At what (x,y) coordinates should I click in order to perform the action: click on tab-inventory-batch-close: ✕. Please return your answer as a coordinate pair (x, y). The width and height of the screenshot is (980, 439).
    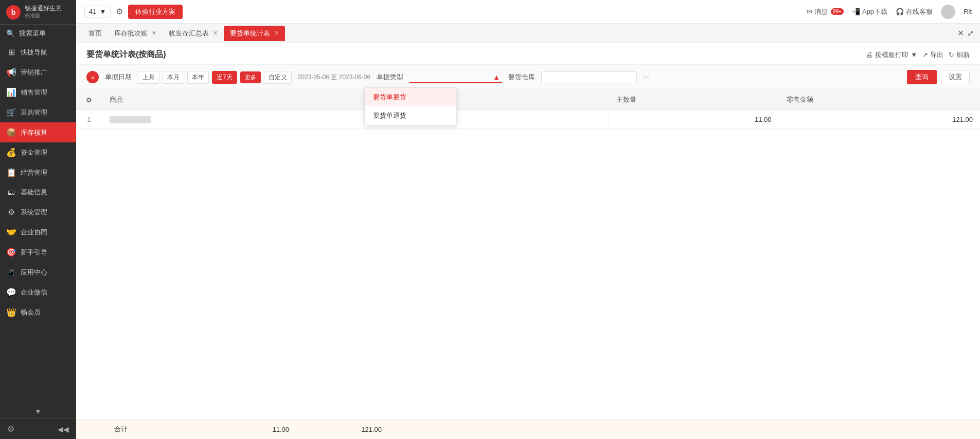
    Looking at the image, I should click on (154, 33).